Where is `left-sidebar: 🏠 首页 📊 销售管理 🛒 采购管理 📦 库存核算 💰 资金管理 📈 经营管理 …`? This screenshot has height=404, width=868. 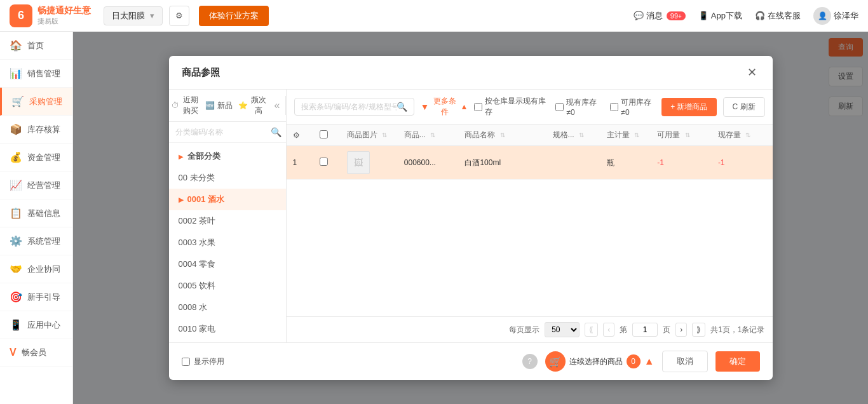 left-sidebar: 🏠 首页 📊 销售管理 🛒 采购管理 📦 库存核算 💰 资金管理 📈 经营管理 … is located at coordinates (37, 218).